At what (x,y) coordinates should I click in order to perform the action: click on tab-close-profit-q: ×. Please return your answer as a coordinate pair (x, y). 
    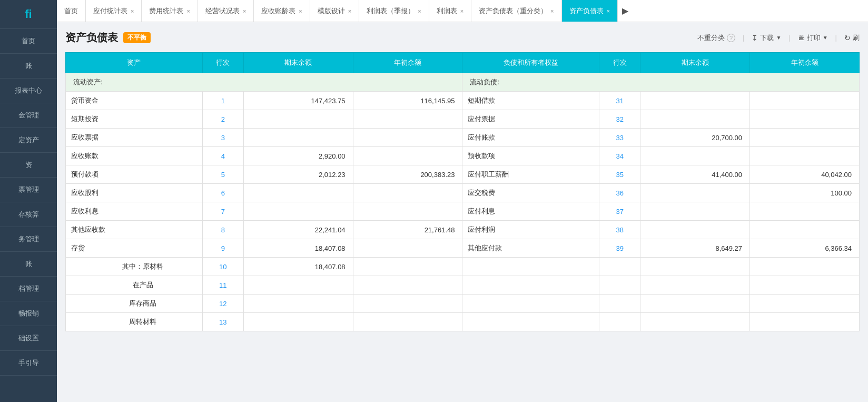
    Looking at the image, I should click on (419, 11).